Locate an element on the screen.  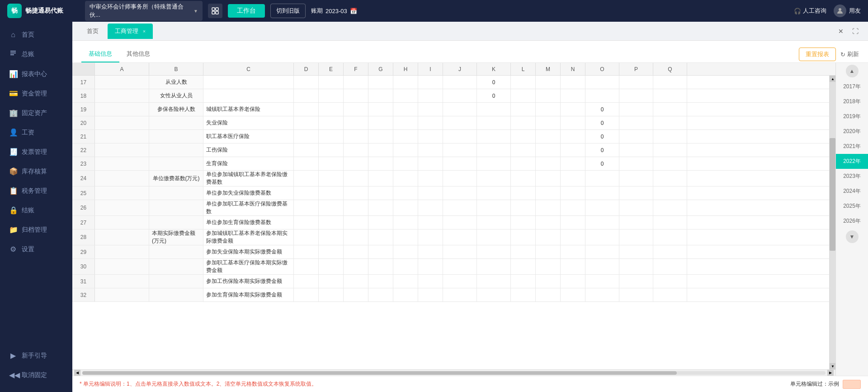
scroll-track is located at coordinates (833, 223).